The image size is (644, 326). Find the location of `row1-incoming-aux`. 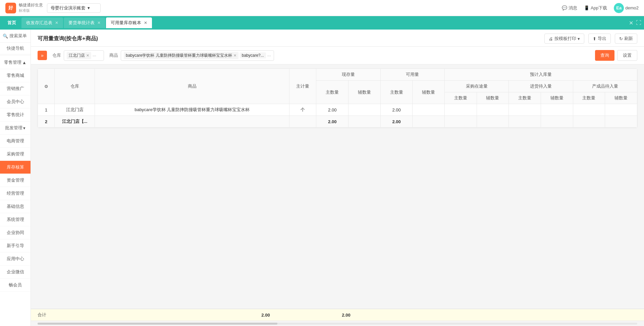

row1-incoming-aux is located at coordinates (557, 110).